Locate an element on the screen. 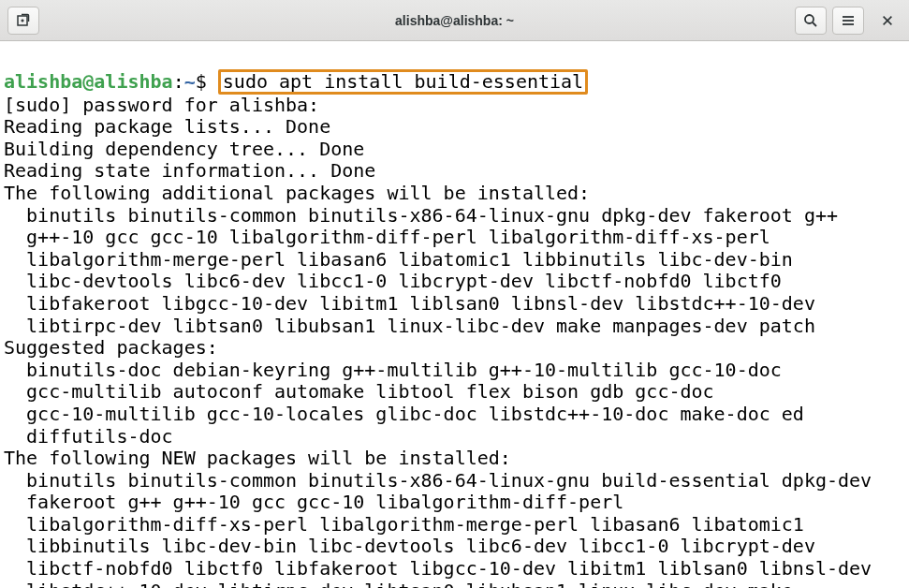  output-line: libctf-nobfd0 libctf0 libfakeroot libgcc… is located at coordinates (455, 569).